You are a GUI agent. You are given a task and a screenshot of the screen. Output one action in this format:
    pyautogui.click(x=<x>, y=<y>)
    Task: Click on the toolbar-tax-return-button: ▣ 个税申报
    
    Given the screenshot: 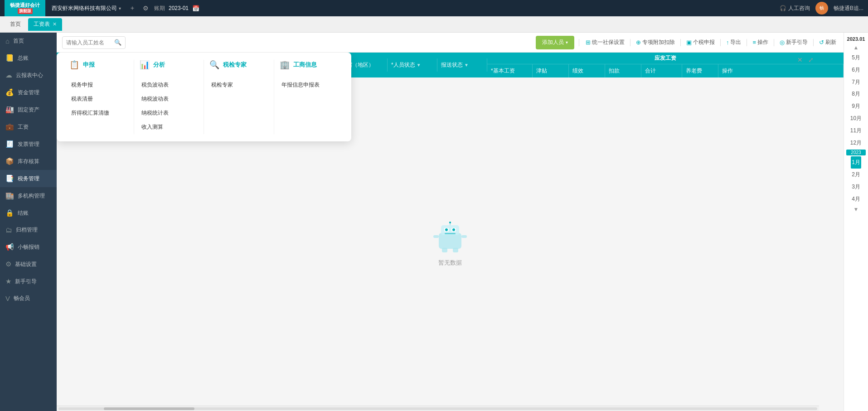 What is the action you would take?
    pyautogui.click(x=701, y=43)
    